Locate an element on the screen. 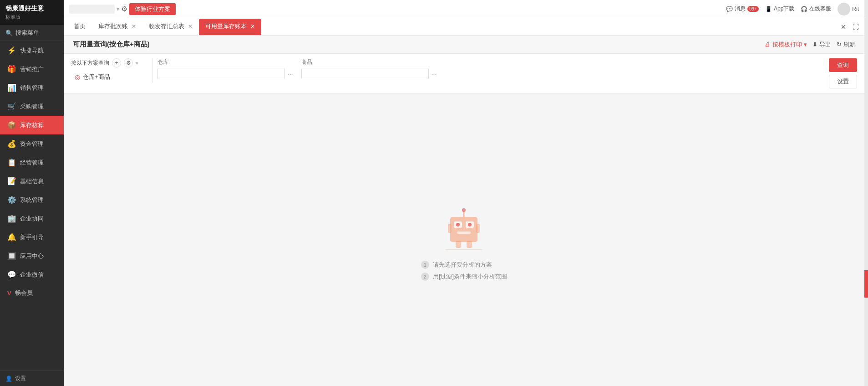  filter-scheme-label: 按以下方案查询 is located at coordinates (90, 63).